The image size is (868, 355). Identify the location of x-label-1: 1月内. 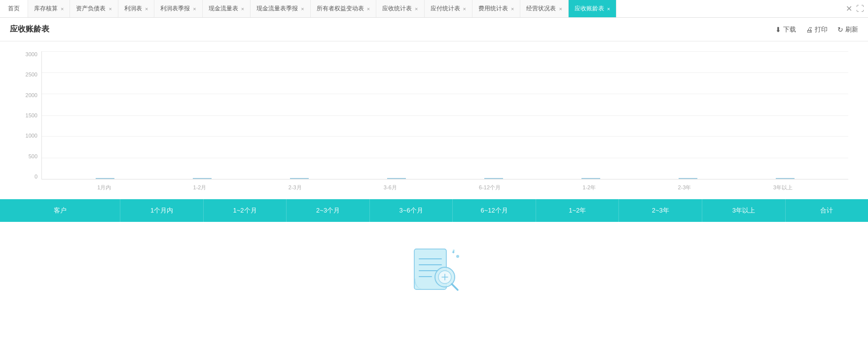
(104, 187).